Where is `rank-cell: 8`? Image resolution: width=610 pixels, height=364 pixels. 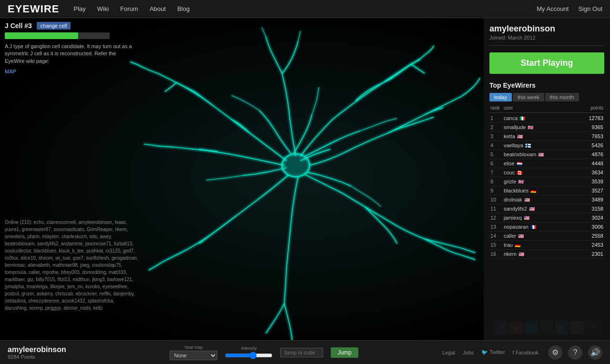
rank-cell: 8 is located at coordinates (497, 182).